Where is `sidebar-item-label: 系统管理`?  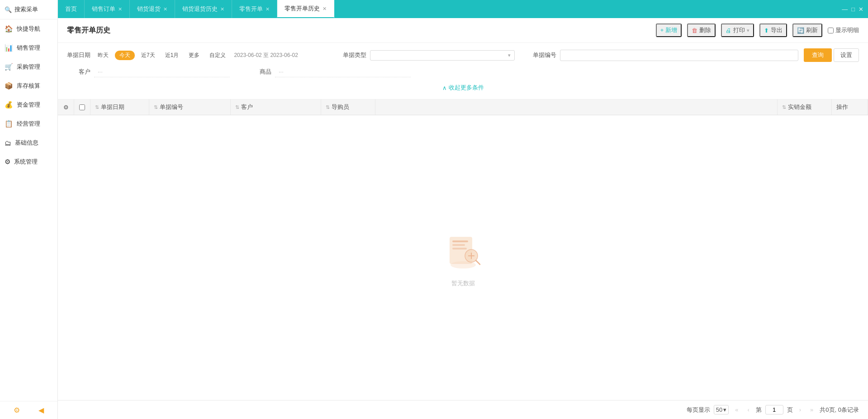
sidebar-item-label: 系统管理 is located at coordinates (26, 162).